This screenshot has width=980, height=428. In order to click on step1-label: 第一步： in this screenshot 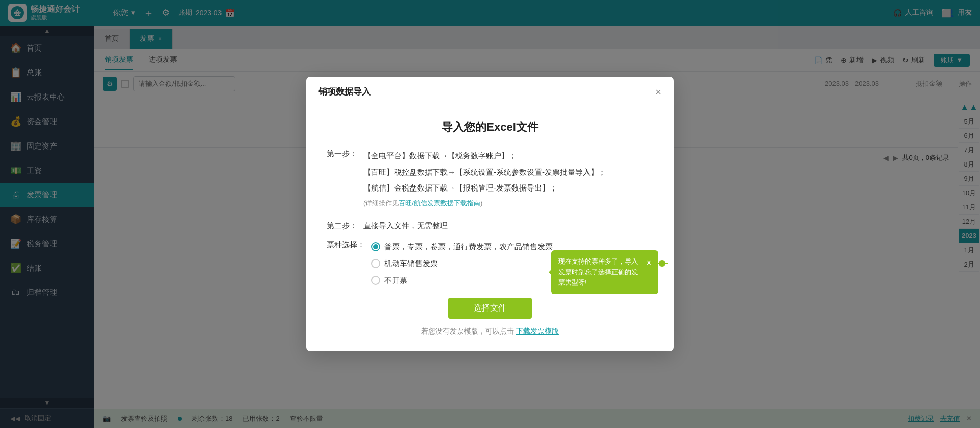, I will do `click(342, 154)`.